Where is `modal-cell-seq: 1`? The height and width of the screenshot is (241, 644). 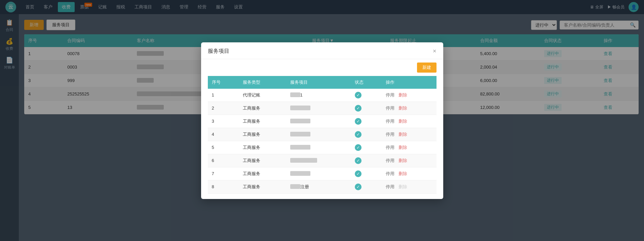
modal-cell-seq: 1 is located at coordinates (223, 95).